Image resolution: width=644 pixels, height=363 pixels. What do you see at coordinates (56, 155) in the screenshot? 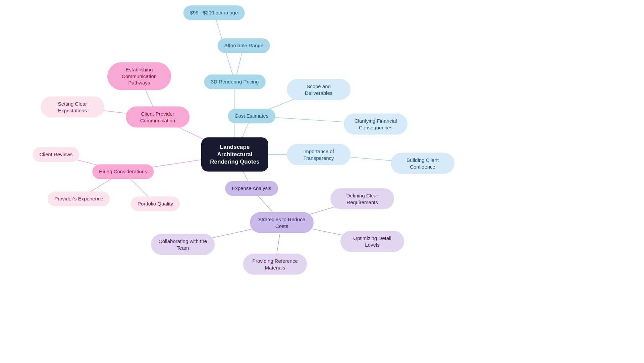
I see `node-client_reviews: Client Reviews` at bounding box center [56, 155].